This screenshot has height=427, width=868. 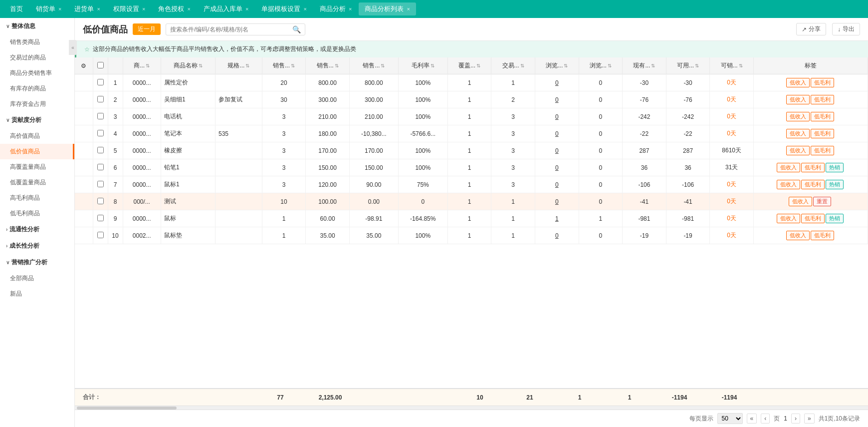 What do you see at coordinates (142, 100) in the screenshot?
I see `code-cell: 0000...` at bounding box center [142, 100].